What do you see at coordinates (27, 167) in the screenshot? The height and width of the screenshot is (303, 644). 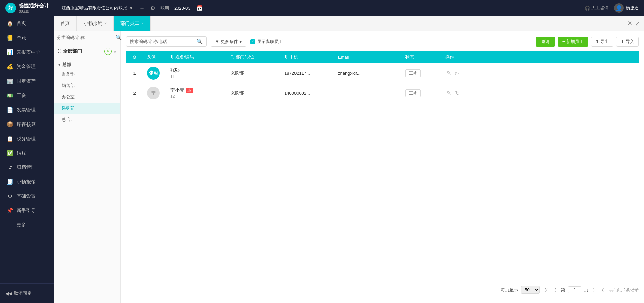 I see `sidebar-item-archive: 🗂 归档管理` at bounding box center [27, 167].